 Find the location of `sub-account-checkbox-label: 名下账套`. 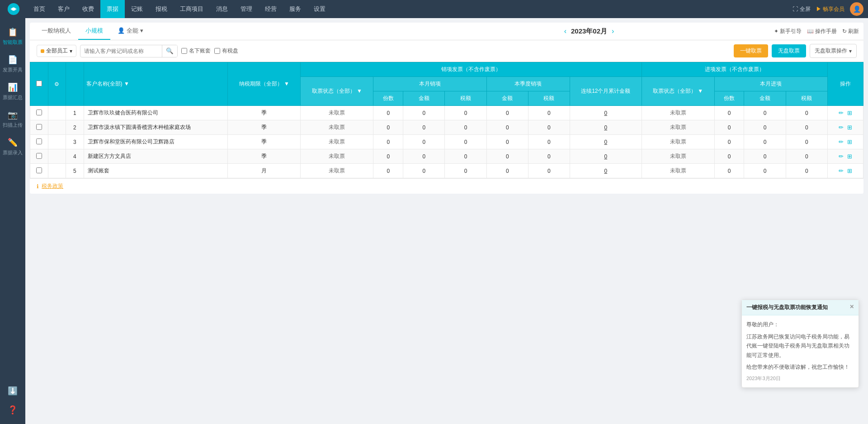

sub-account-checkbox-label: 名下账套 is located at coordinates (196, 51).